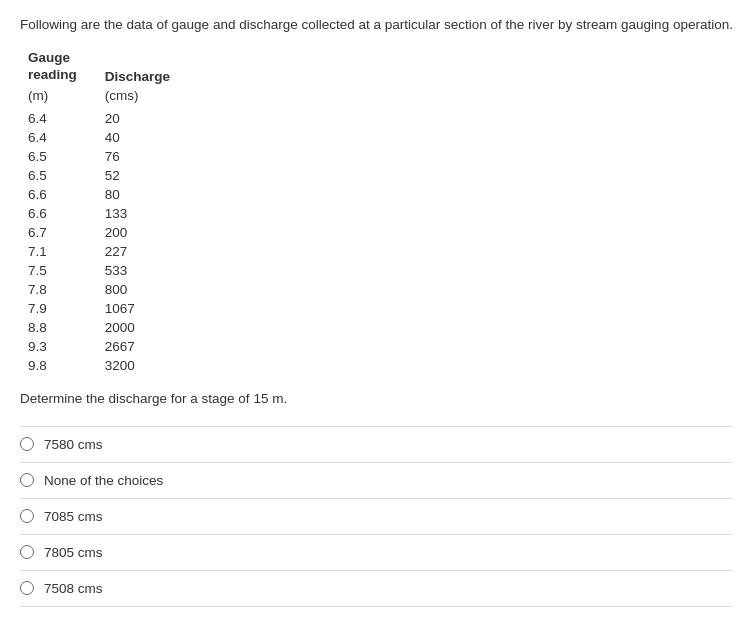 The width and height of the screenshot is (753, 632). What do you see at coordinates (109, 194) in the screenshot?
I see `table-row: 6.680` at bounding box center [109, 194].